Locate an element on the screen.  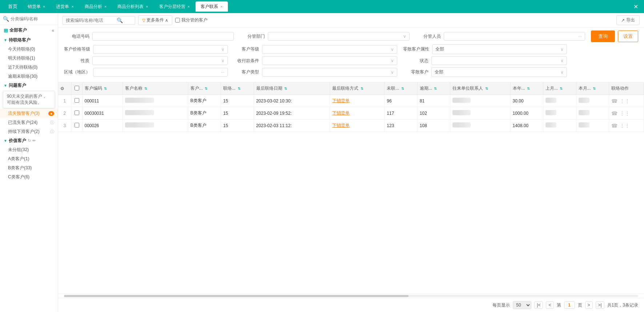
sidebar-item-ungrouped: 未分组(32) is located at coordinates (29, 150).